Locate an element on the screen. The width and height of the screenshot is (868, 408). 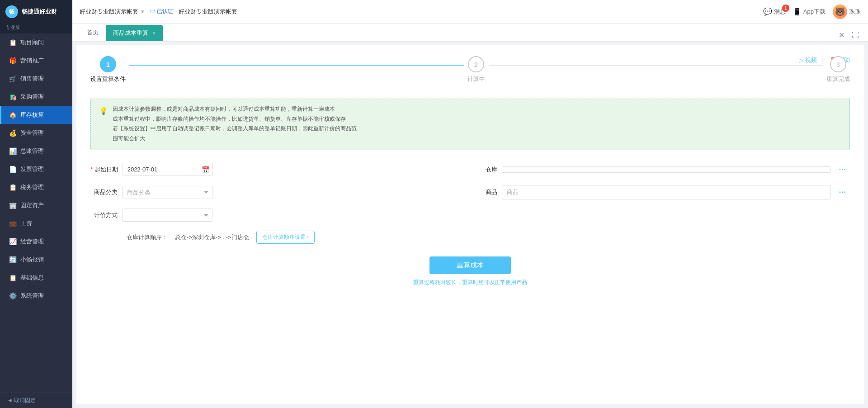
sidebar-label: 库存核算 is located at coordinates (32, 115).